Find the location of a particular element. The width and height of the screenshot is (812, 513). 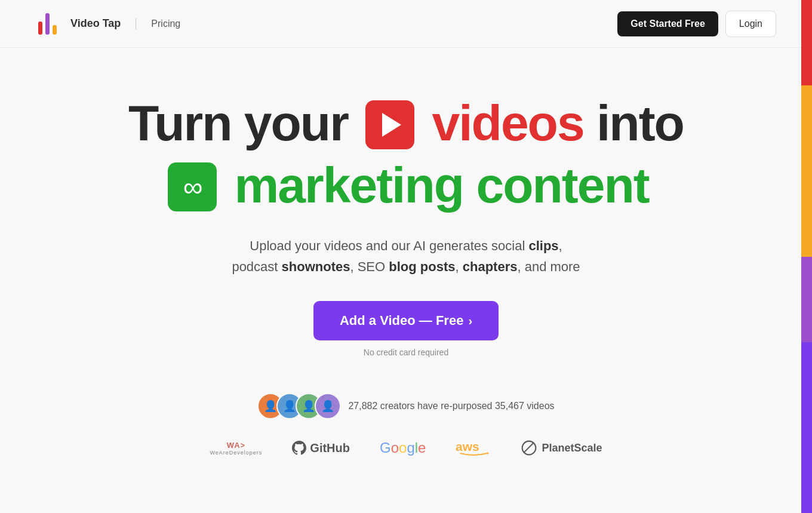

logo-bar-orange is located at coordinates (55, 30).